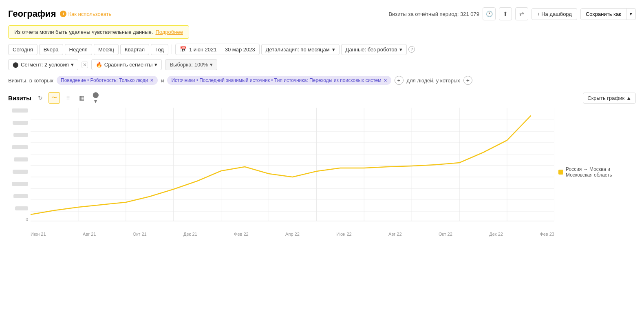  Describe the element at coordinates (160, 50) in the screenshot. I see `filter-year: Год` at that location.